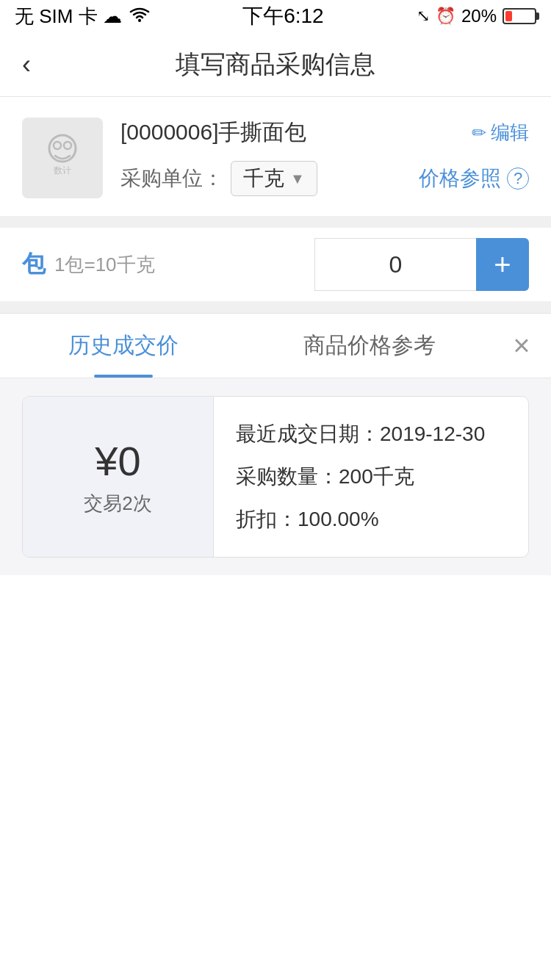 The width and height of the screenshot is (551, 980). What do you see at coordinates (308, 433) in the screenshot?
I see `recent-date-label: 最近成交日期：` at bounding box center [308, 433].